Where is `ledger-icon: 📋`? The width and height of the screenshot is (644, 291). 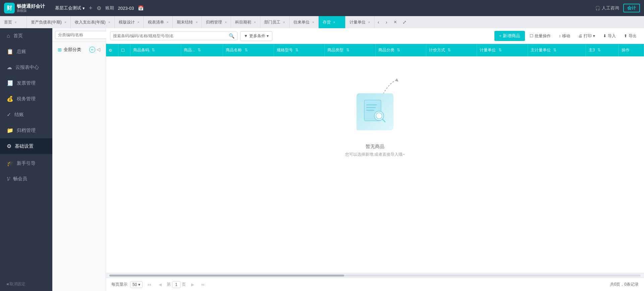
ledger-icon: 📋 is located at coordinates (10, 52).